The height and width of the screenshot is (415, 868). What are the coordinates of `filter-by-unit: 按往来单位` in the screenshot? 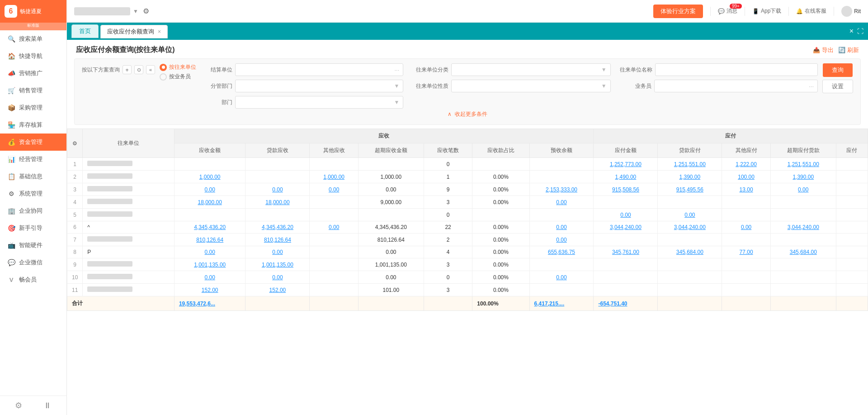 It's located at (178, 67).